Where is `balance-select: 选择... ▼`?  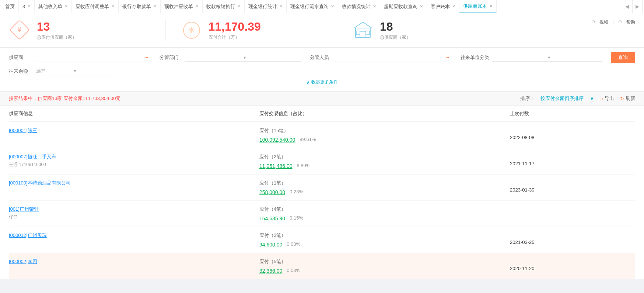 balance-select: 选择... ▼ is located at coordinates (73, 71).